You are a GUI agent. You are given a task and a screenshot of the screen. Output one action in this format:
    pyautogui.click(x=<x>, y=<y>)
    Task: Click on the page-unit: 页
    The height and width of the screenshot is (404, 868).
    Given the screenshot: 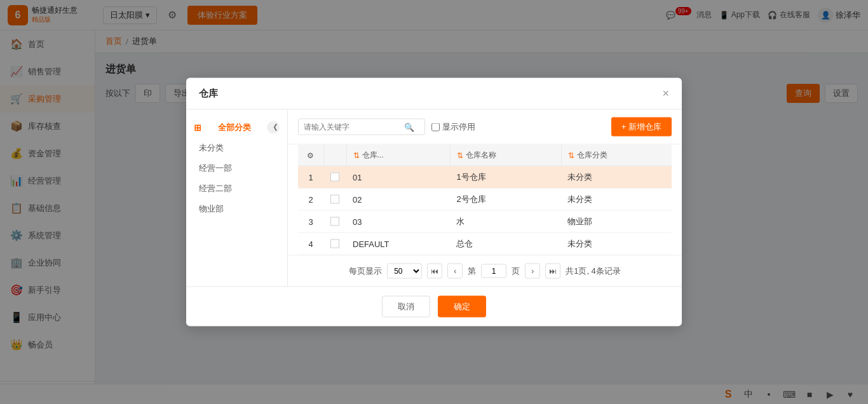 What is the action you would take?
    pyautogui.click(x=516, y=271)
    